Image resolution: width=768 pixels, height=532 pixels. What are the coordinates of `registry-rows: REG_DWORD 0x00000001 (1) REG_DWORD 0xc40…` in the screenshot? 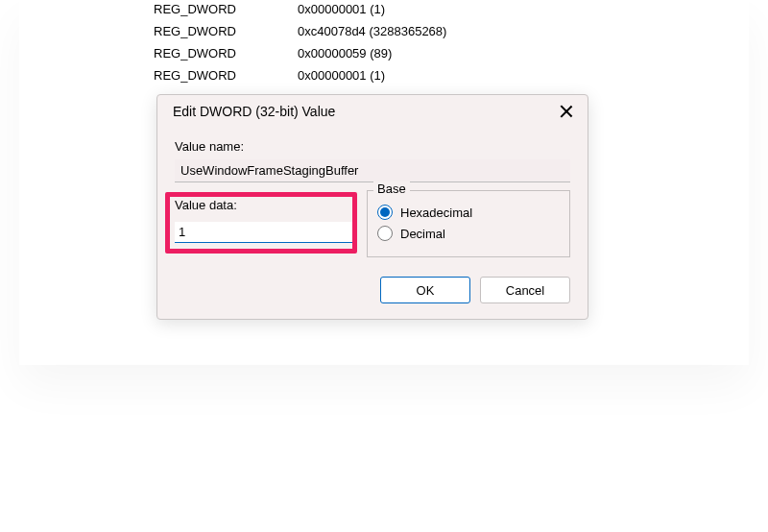 It's located at (350, 41).